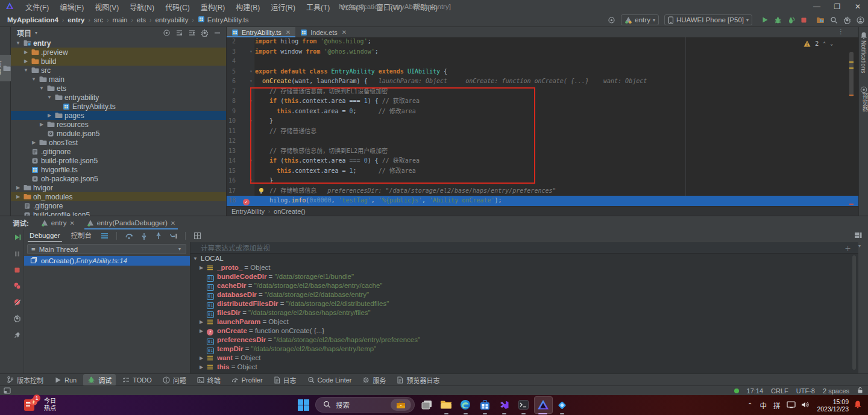  What do you see at coordinates (118, 142) in the screenshot?
I see `tree-item-ohosTest: ▶ohosTest` at bounding box center [118, 142].